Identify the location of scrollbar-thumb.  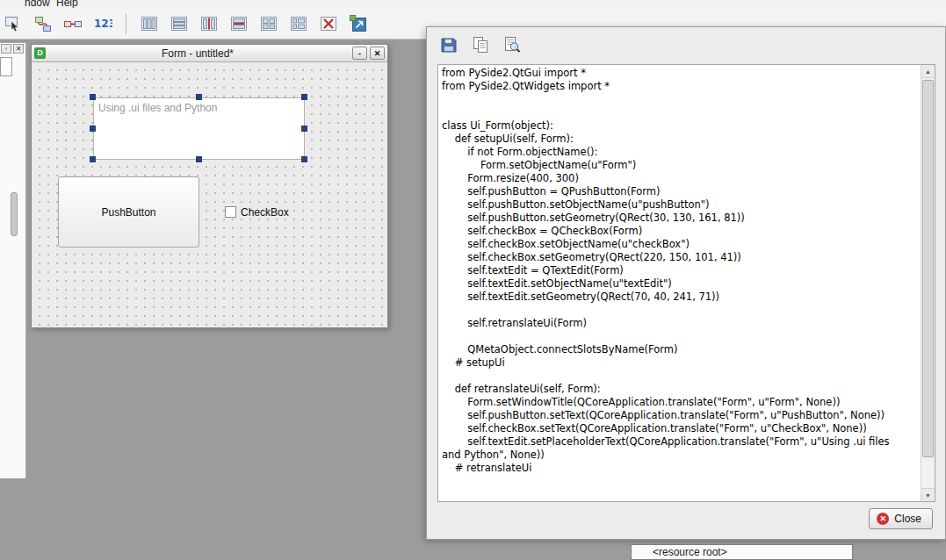
(928, 269).